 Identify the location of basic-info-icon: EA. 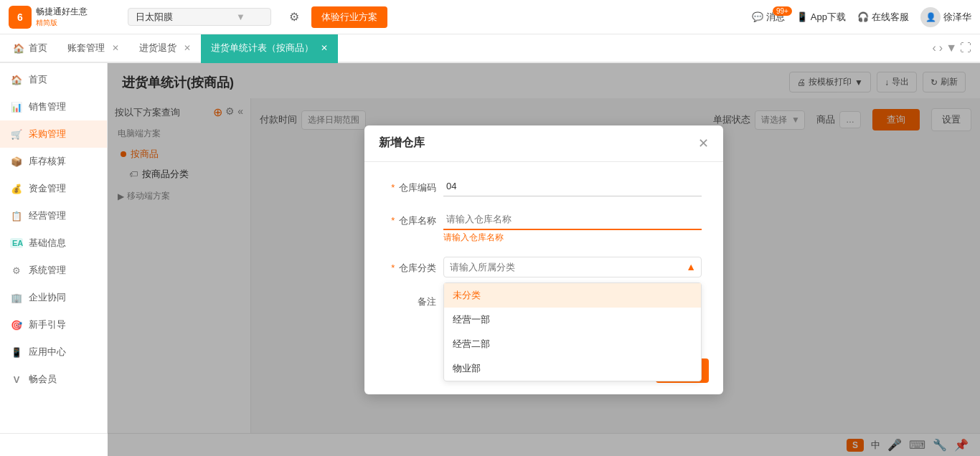
(17, 243).